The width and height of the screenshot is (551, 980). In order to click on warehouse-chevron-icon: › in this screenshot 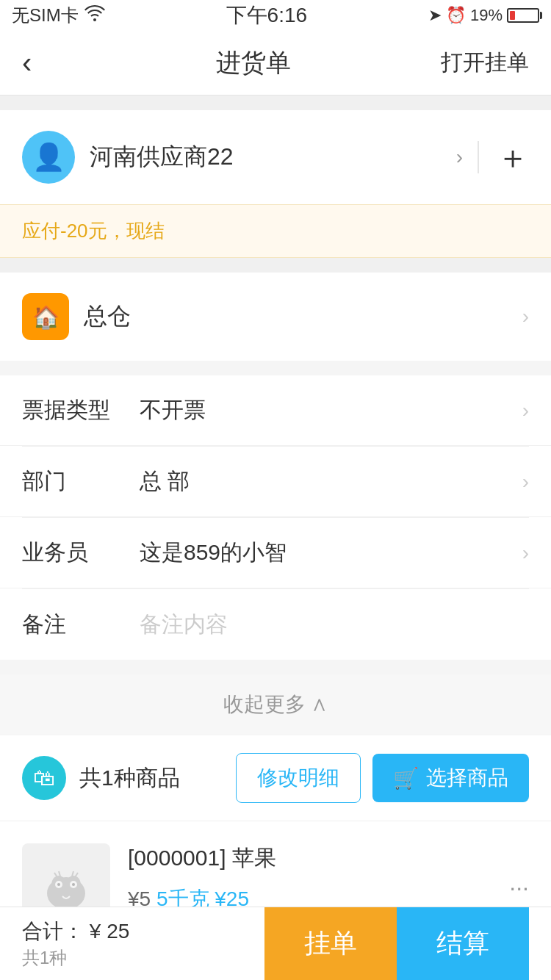, I will do `click(526, 317)`.